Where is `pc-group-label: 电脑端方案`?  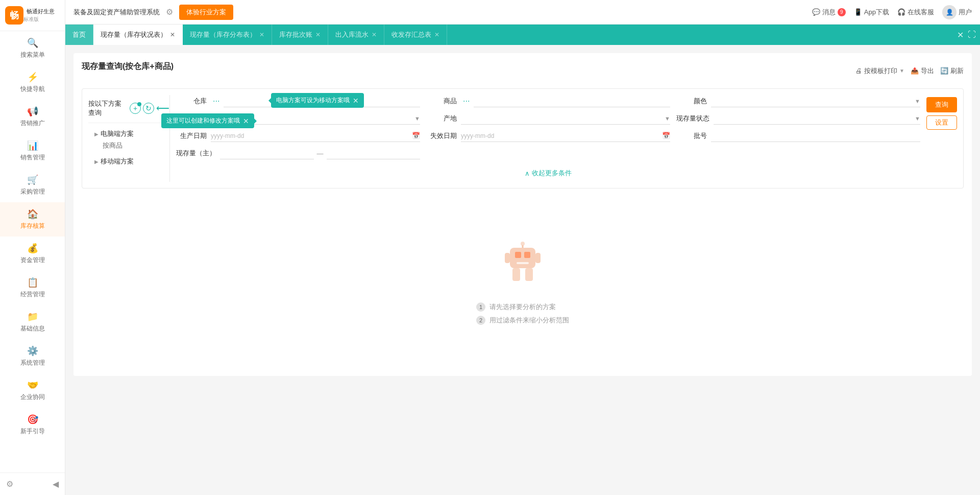
pc-group-label: 电脑端方案 is located at coordinates (117, 134).